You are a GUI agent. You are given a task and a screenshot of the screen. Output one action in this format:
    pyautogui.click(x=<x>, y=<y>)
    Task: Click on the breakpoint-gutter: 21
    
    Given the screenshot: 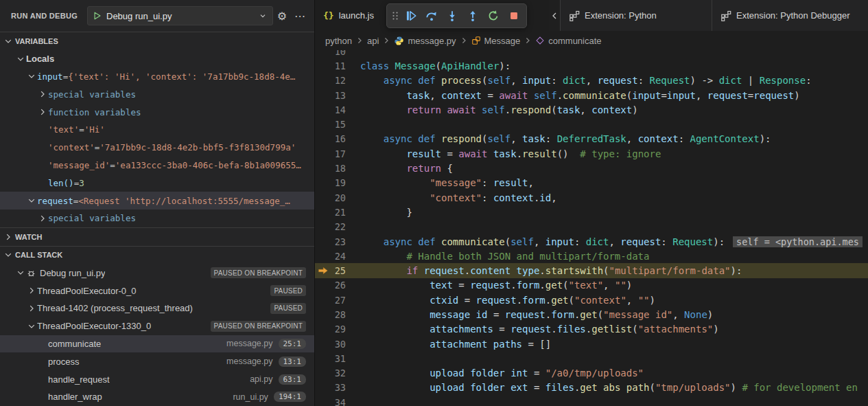 What is the action you would take?
    pyautogui.click(x=338, y=212)
    